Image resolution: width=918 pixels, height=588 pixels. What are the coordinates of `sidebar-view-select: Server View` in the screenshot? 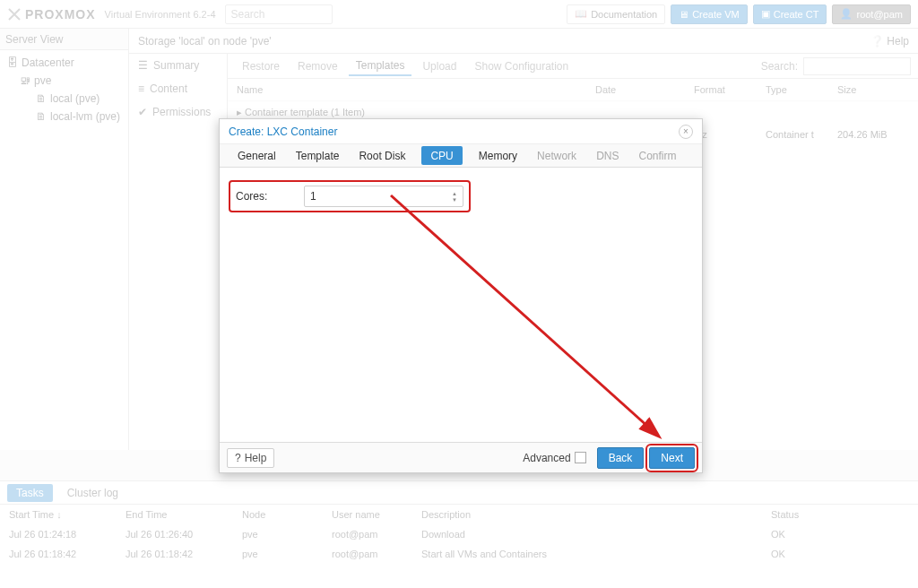 It's located at (65, 39).